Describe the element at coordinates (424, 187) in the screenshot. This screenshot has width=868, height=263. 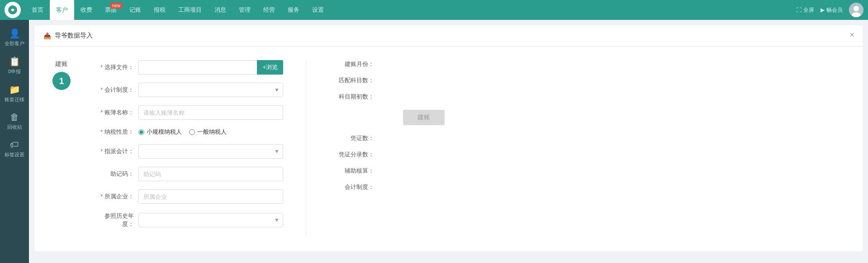
I see `right-accounting-system-row: 会计制度：` at that location.